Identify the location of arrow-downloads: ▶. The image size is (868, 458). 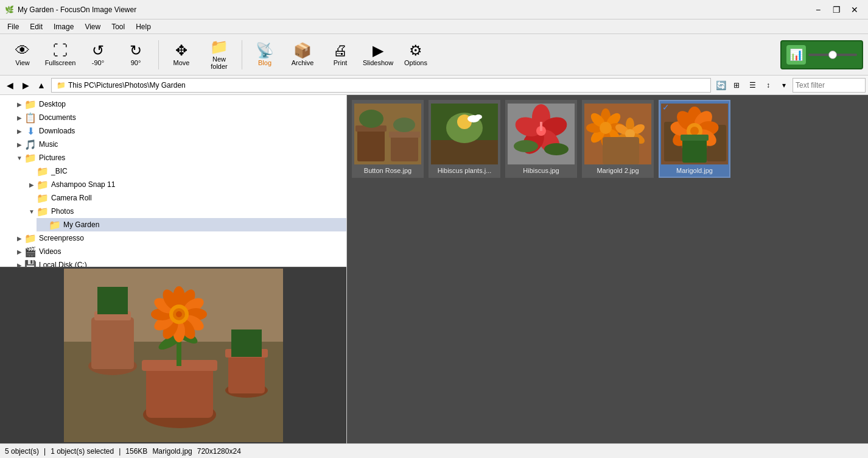
(19, 132).